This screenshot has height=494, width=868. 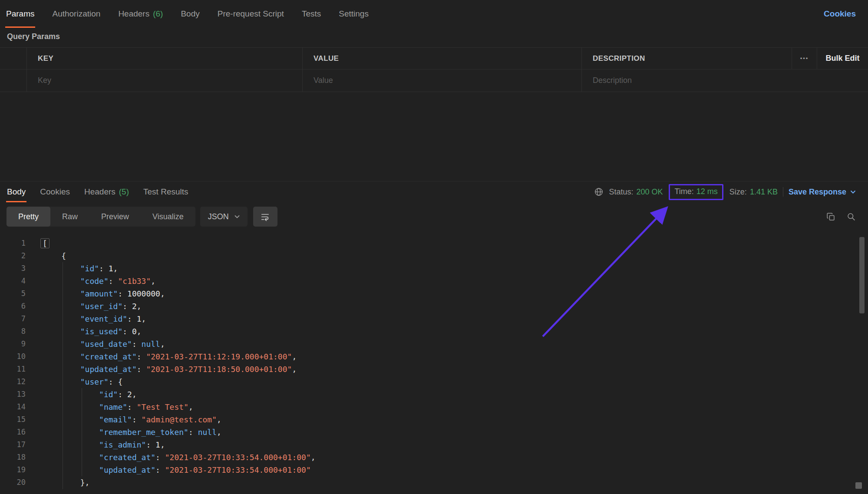 What do you see at coordinates (159, 81) in the screenshot?
I see `param-key-input` at bounding box center [159, 81].